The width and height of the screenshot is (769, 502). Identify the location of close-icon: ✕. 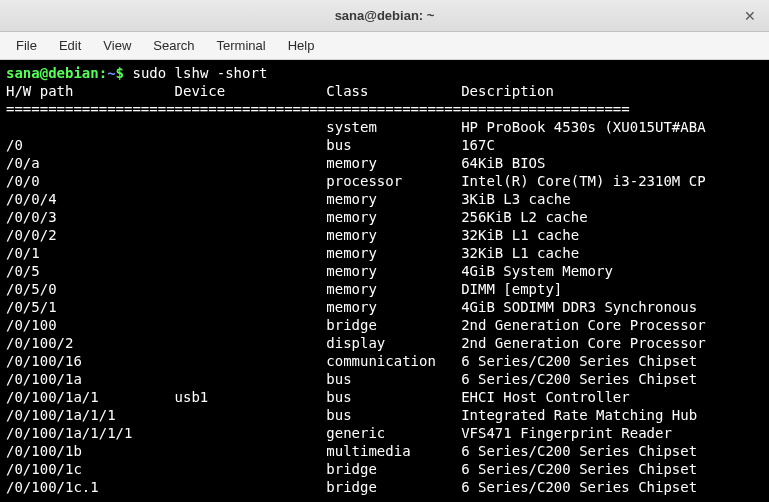
(750, 16).